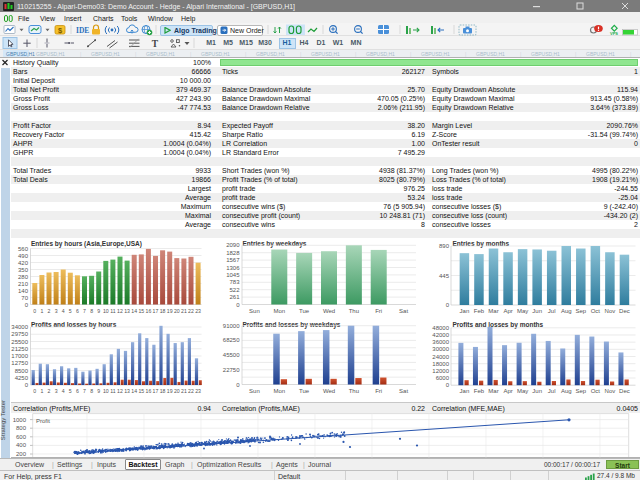  What do you see at coordinates (378, 391) in the screenshot?
I see `svg-text: Fri` at bounding box center [378, 391].